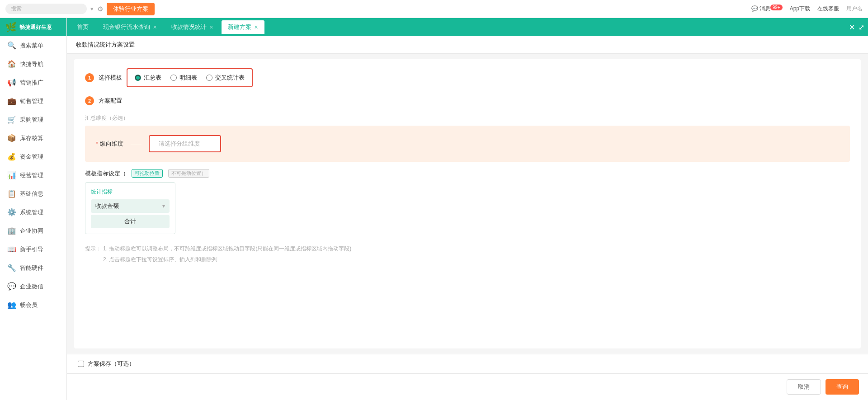  What do you see at coordinates (138, 78) in the screenshot?
I see `radio-summary-input` at bounding box center [138, 78].